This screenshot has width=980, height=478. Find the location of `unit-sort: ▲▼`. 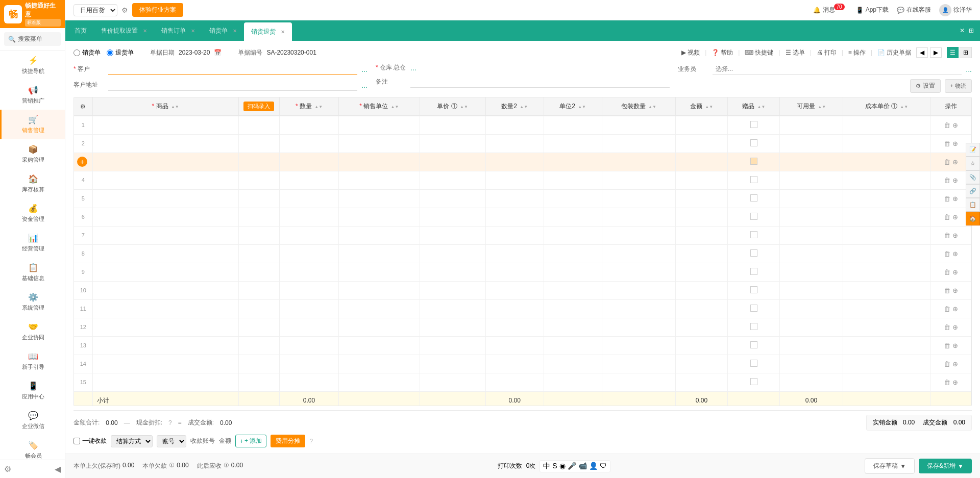

unit-sort: ▲▼ is located at coordinates (395, 107).